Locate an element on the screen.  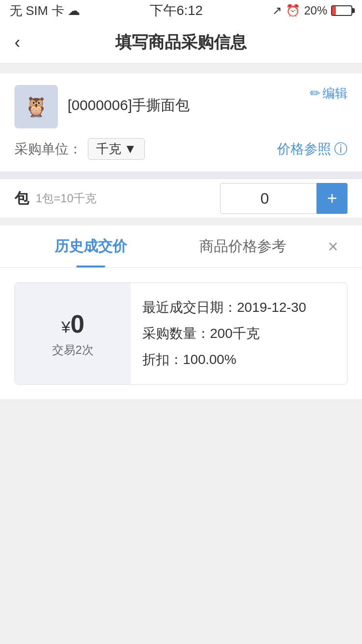
edit-button: ✏ 编辑 is located at coordinates (329, 94).